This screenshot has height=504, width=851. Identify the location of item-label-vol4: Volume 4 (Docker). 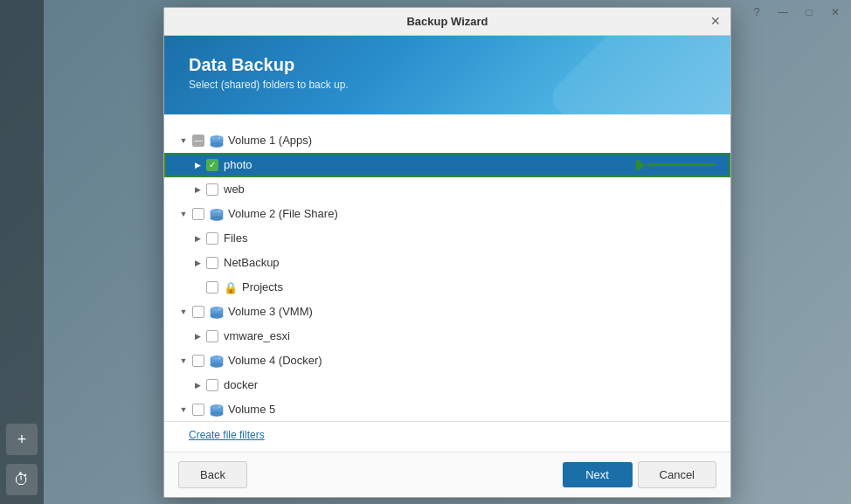
(275, 360).